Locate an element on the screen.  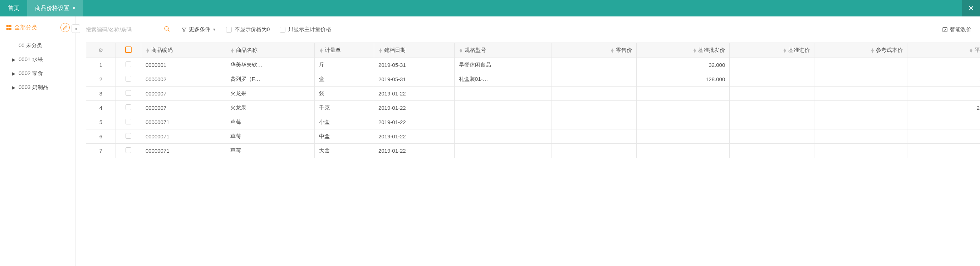
search-input is located at coordinates (129, 30).